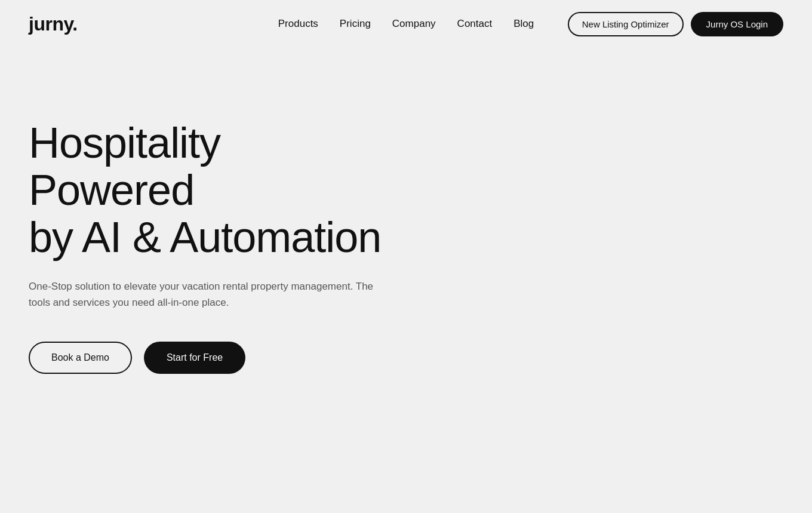  What do you see at coordinates (209, 191) in the screenshot?
I see `hero-title: Hospitality Powered by AI & Automation` at bounding box center [209, 191].